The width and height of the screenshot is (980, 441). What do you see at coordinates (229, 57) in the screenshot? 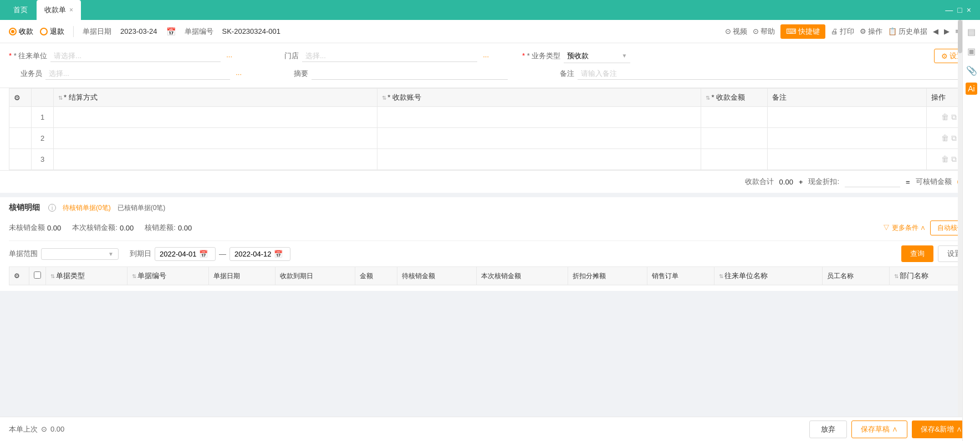
I see `partner-more-icon: ···` at bounding box center [229, 57].